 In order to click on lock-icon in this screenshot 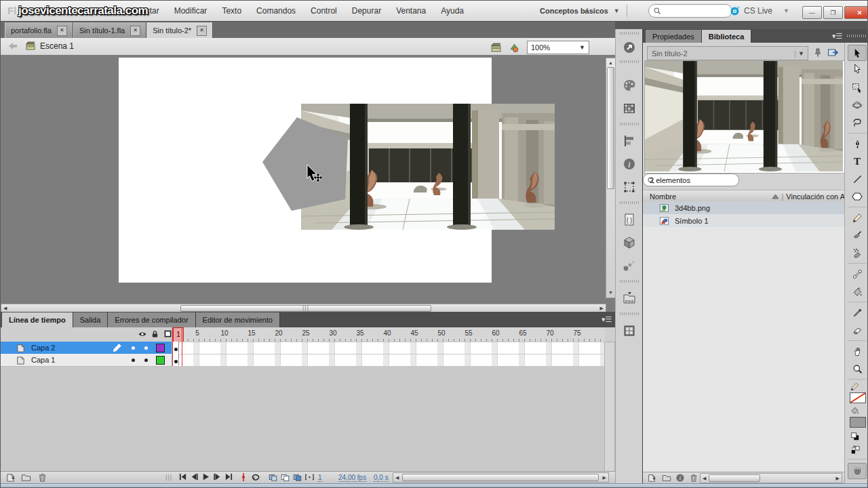, I will do `click(155, 334)`.